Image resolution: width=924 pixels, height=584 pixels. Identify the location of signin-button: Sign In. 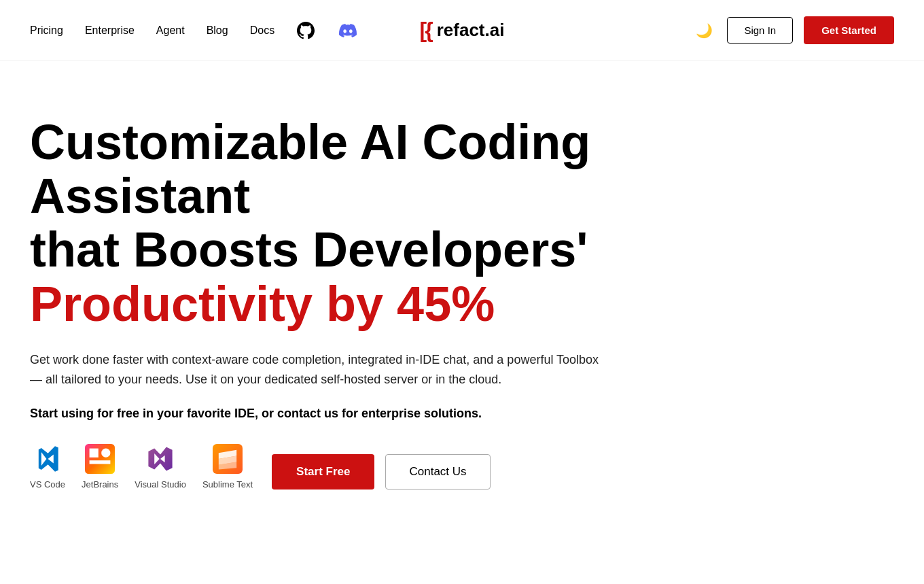
(760, 30).